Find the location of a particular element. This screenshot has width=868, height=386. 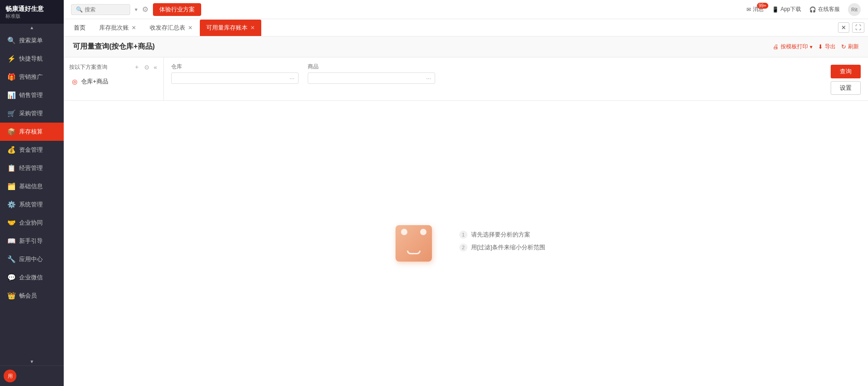

refresh-btn: ↻ 刷新 is located at coordinates (850, 46).